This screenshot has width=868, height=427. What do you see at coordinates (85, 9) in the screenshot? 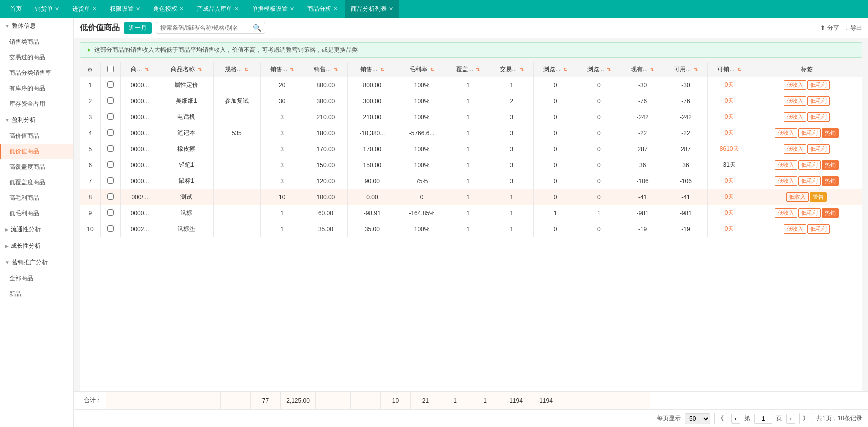
I see `nav-purchase-order: 进货单 ✕` at bounding box center [85, 9].